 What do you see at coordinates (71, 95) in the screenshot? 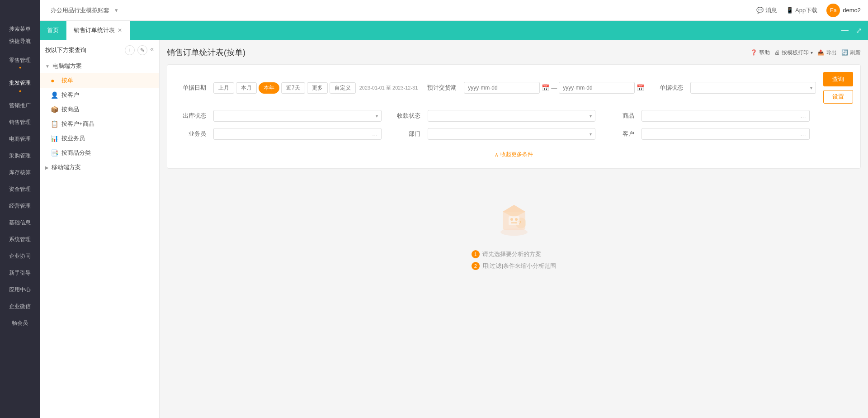
I see `by-customer-label: 按客户` at bounding box center [71, 95].